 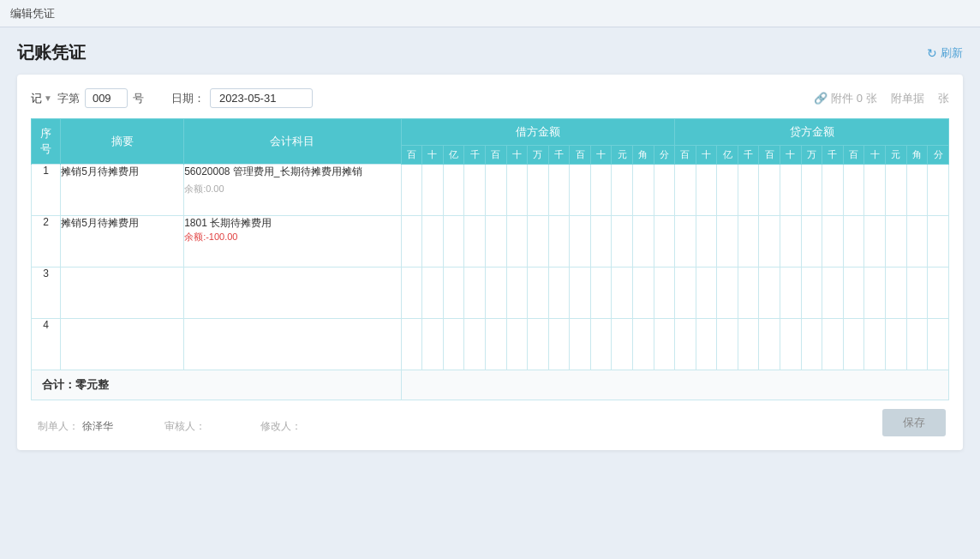 I want to click on fudanju-label: 附单据, so click(x=908, y=99).